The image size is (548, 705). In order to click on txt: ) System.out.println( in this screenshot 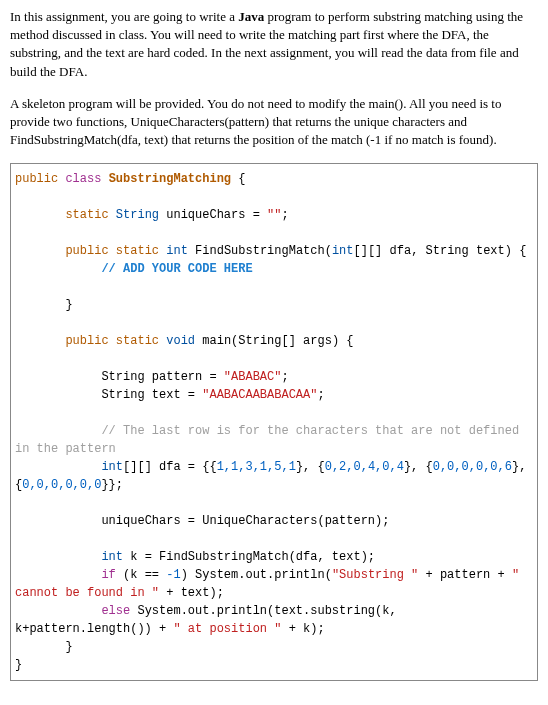, I will do `click(256, 575)`.